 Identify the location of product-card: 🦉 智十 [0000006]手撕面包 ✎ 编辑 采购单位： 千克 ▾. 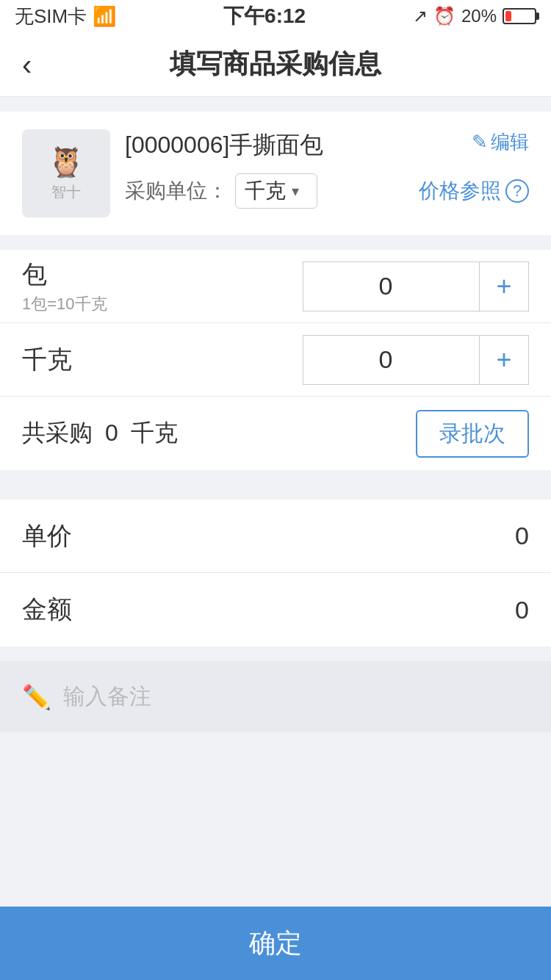
(276, 173).